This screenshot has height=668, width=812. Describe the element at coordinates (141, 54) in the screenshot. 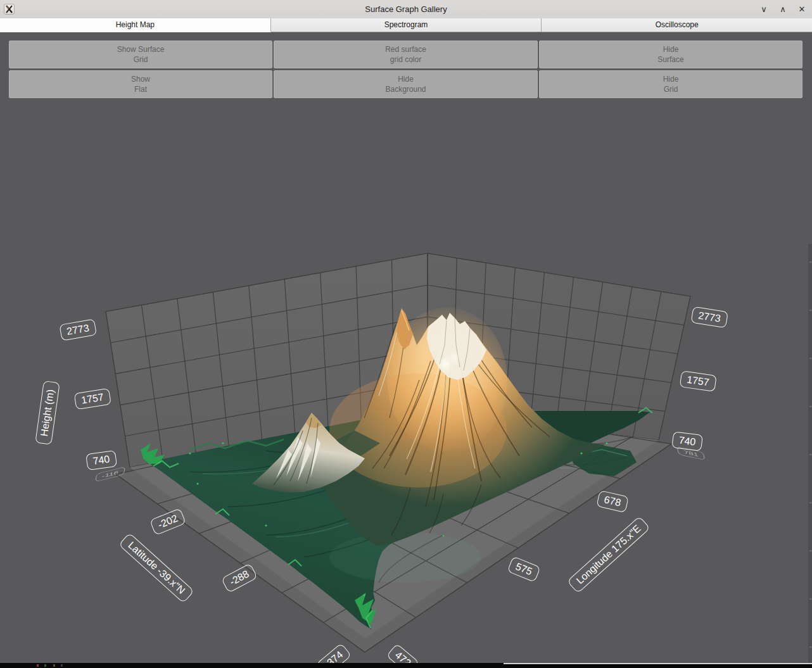

I see `show-surface-grid-button: Show Surface Grid` at that location.